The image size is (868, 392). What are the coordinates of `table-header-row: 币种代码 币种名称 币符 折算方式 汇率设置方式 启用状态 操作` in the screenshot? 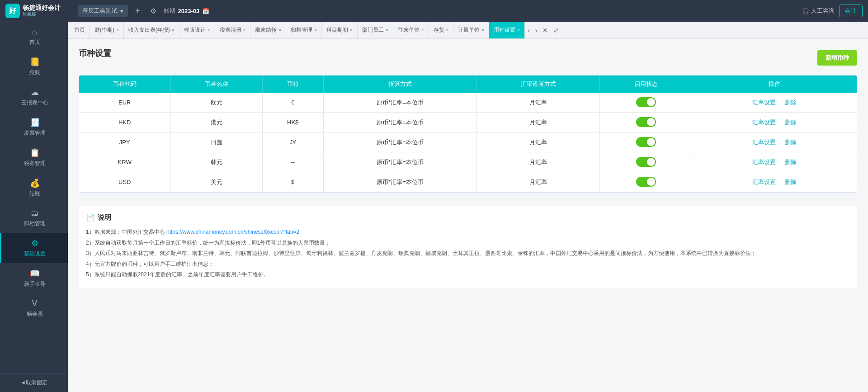 It's located at (468, 84).